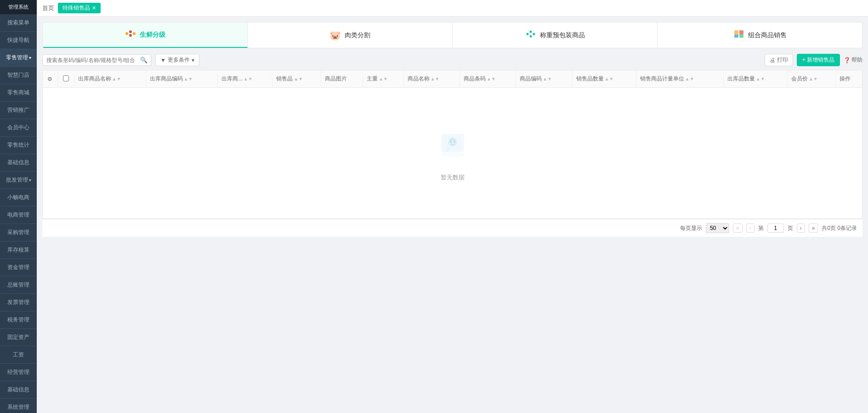  What do you see at coordinates (849, 79) in the screenshot?
I see `th-action: 操作` at bounding box center [849, 79].